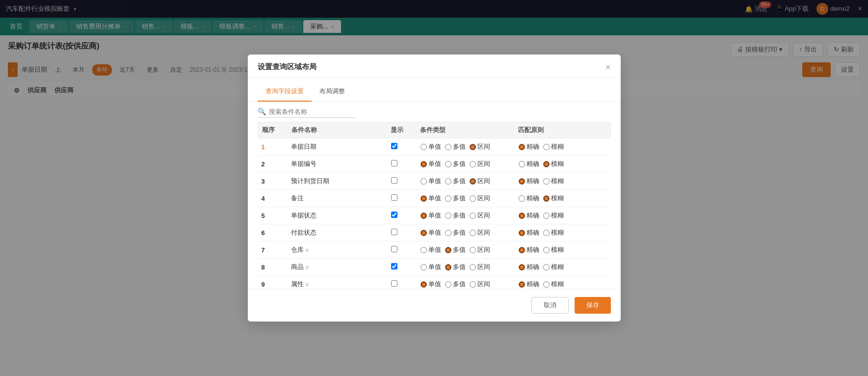  I want to click on table-row: 2 单据编号 单值 多值 区间 精确 模糊, so click(434, 164).